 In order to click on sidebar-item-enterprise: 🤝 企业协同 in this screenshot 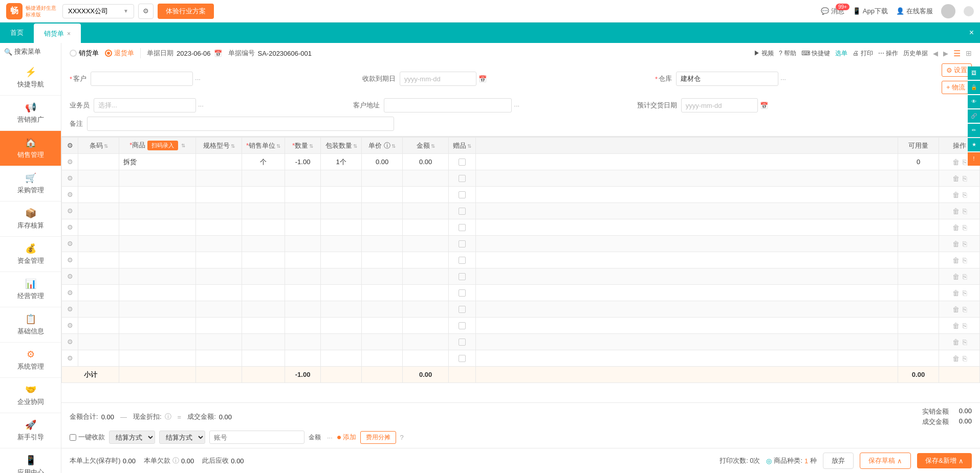, I will do `click(31, 396)`.